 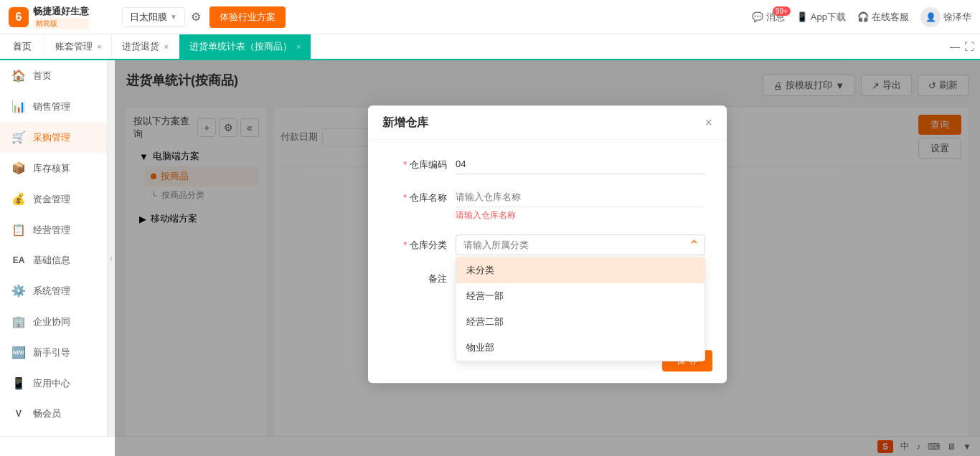 What do you see at coordinates (580, 245) in the screenshot?
I see `category-select-wrapper: ⌃` at bounding box center [580, 245].